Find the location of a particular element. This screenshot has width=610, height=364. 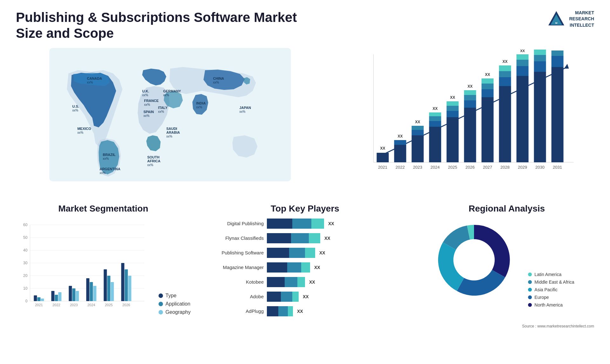

bar-2024: 2024 XX is located at coordinates (435, 138).